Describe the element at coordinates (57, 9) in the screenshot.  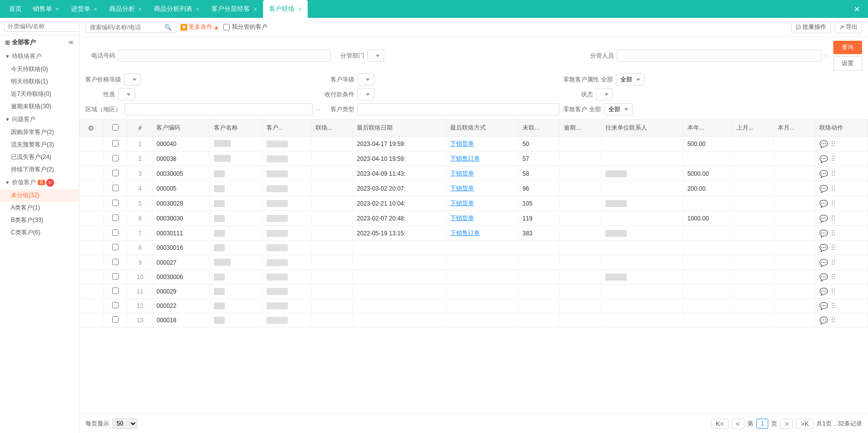
I see `close-sales-icon: ✕` at that location.